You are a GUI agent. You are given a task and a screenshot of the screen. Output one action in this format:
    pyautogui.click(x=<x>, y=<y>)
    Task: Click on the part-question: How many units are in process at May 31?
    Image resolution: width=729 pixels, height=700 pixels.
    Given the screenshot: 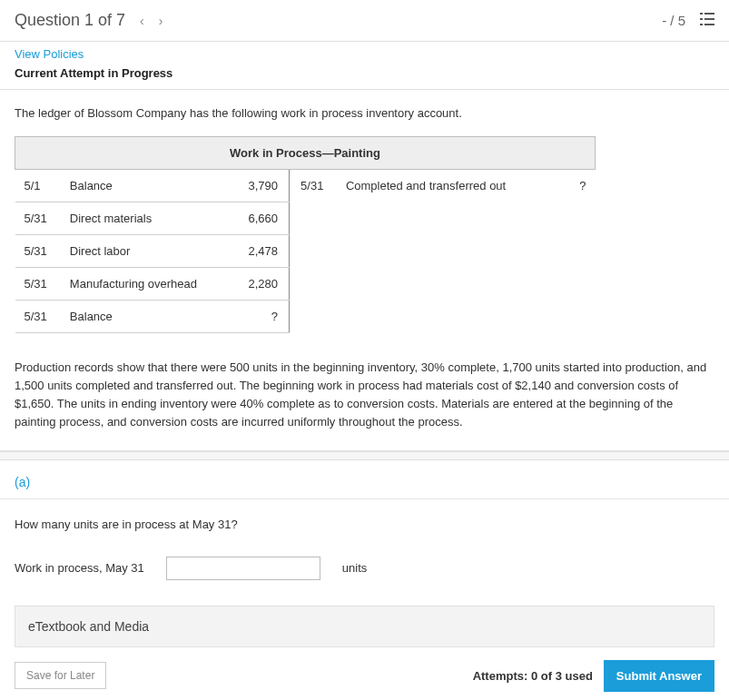 What is the action you would take?
    pyautogui.click(x=365, y=525)
    